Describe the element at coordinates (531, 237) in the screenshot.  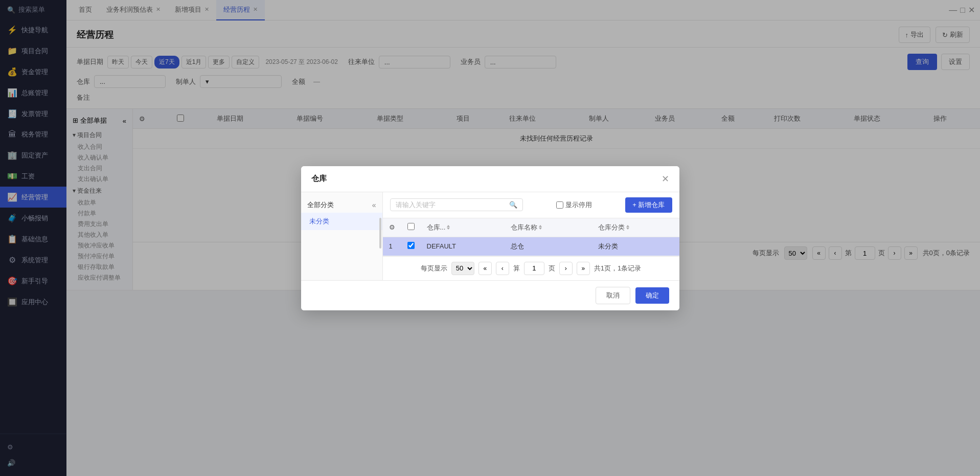
I see `modal-table: ⚙ 仓库...` at that location.